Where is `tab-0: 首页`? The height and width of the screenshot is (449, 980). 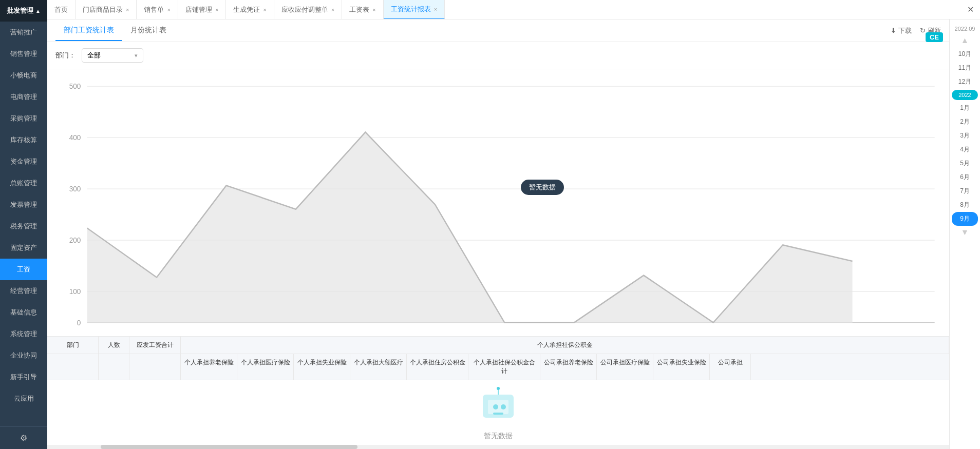
tab-0: 首页 is located at coordinates (62, 10).